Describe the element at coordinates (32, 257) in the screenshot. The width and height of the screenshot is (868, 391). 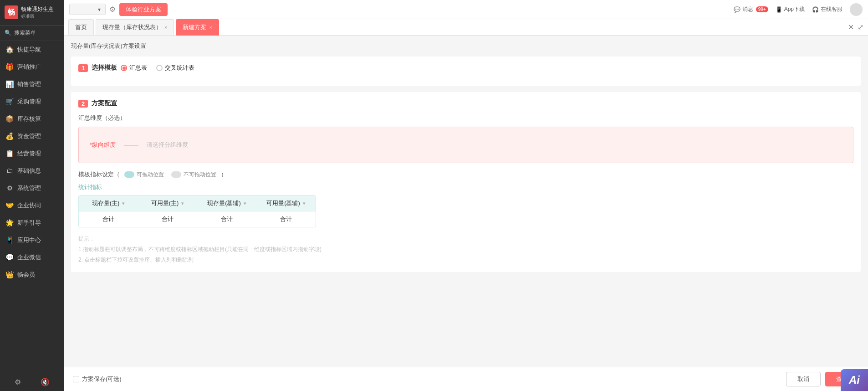
I see `sidebar-item-wechat: 💬 企业微信` at that location.